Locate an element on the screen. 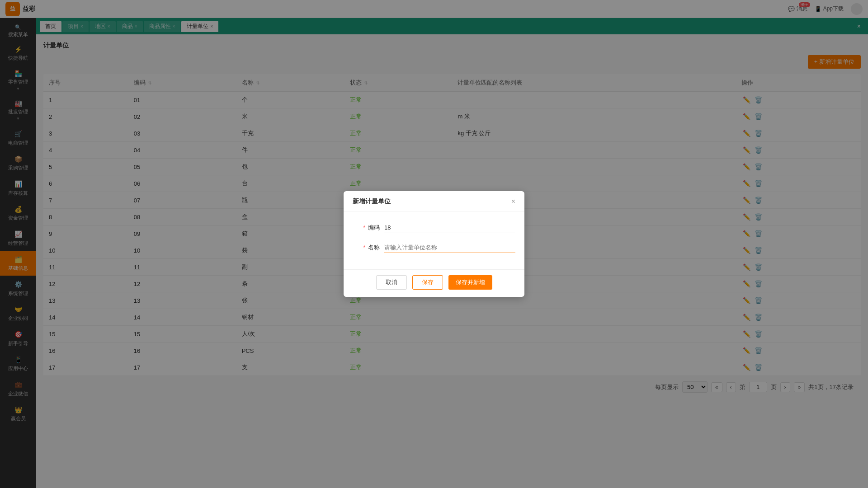  dialog-footer: 取消 保存 保存并新增 is located at coordinates (434, 283).